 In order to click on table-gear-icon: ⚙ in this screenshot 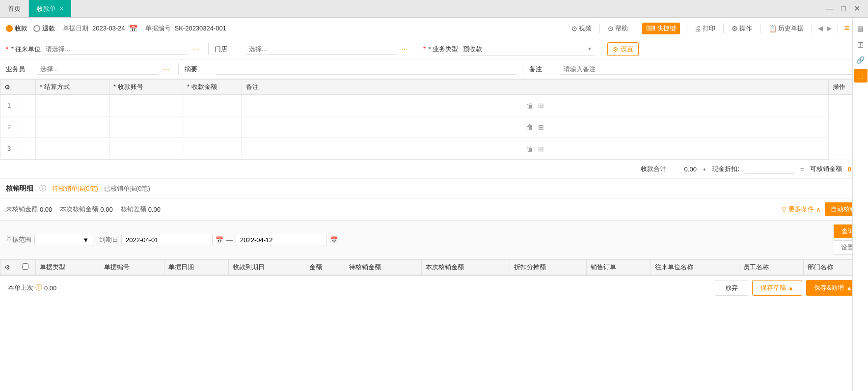, I will do `click(7, 87)`.